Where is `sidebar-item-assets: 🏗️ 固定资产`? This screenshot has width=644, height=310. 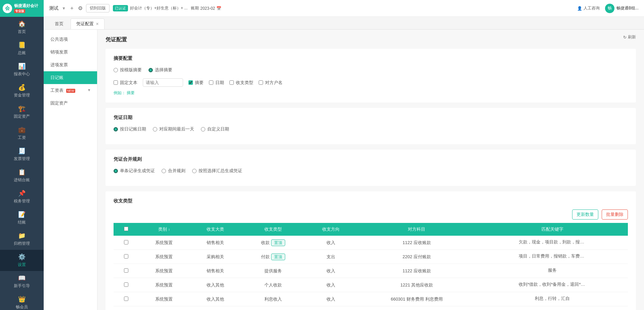 sidebar-item-assets: 🏗️ 固定资产 is located at coordinates (22, 112).